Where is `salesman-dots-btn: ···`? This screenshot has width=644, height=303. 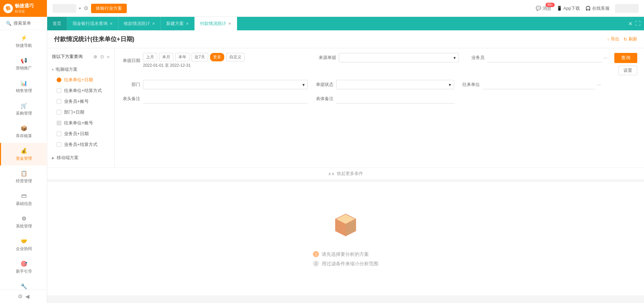 salesman-dots-btn: ··· is located at coordinates (606, 58).